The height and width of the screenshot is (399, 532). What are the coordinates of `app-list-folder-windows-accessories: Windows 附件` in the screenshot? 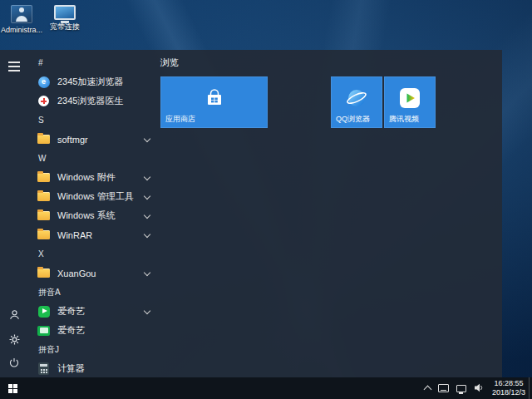 It's located at (93, 178).